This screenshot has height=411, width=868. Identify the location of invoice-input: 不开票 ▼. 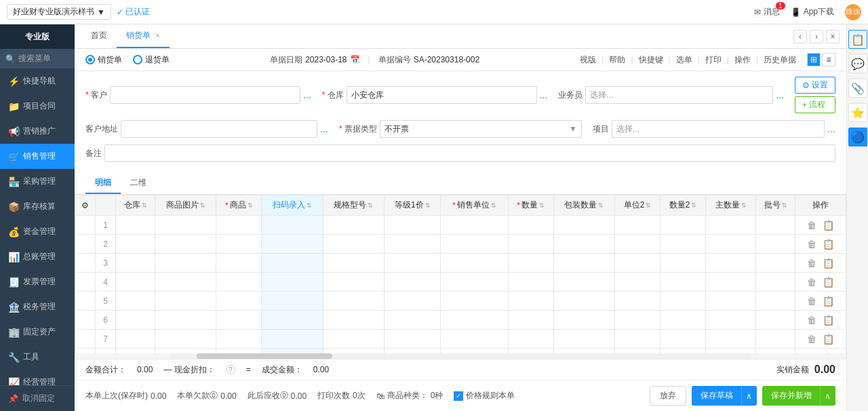
(481, 129).